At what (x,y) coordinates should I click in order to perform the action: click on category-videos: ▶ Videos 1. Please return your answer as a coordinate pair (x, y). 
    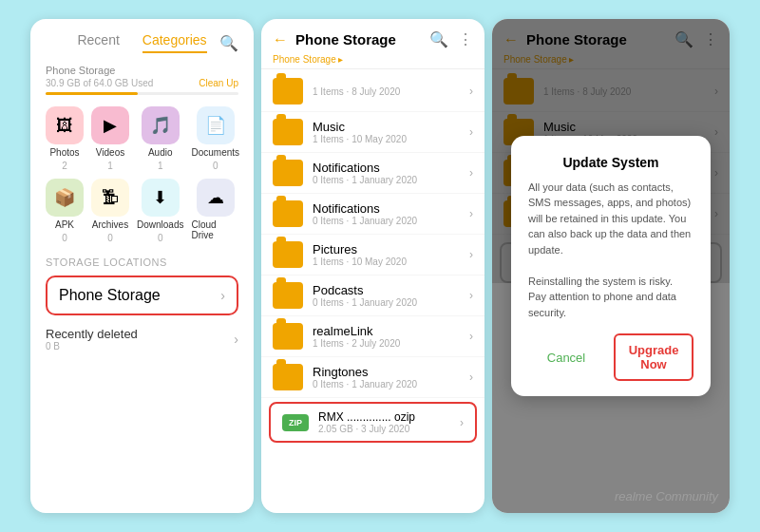
    Looking at the image, I should click on (110, 139).